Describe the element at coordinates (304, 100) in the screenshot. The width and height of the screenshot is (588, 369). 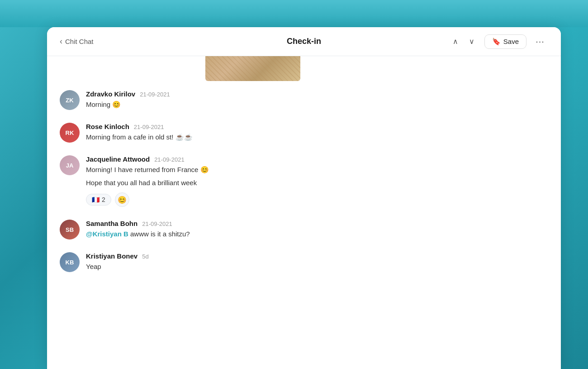
I see `message-zdravko: Zdravko Kirilov 21-09-2021 Morning 😊` at that location.